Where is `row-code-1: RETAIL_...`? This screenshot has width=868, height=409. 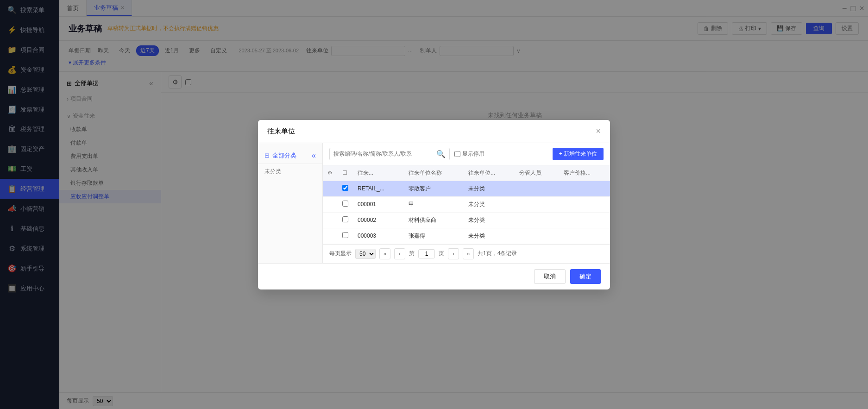 row-code-1: RETAIL_... is located at coordinates (378, 189).